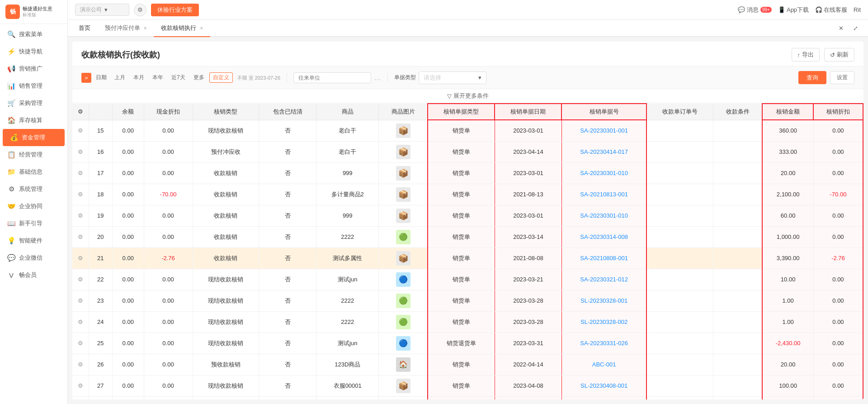 This screenshot has width=868, height=404. What do you see at coordinates (33, 69) in the screenshot?
I see `sidebar-item-2: 📢 营销推广` at bounding box center [33, 69].